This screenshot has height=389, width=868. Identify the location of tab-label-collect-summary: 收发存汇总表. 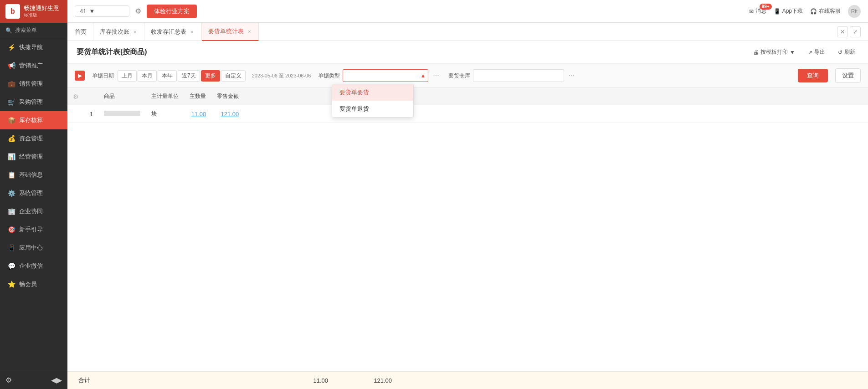
(169, 32).